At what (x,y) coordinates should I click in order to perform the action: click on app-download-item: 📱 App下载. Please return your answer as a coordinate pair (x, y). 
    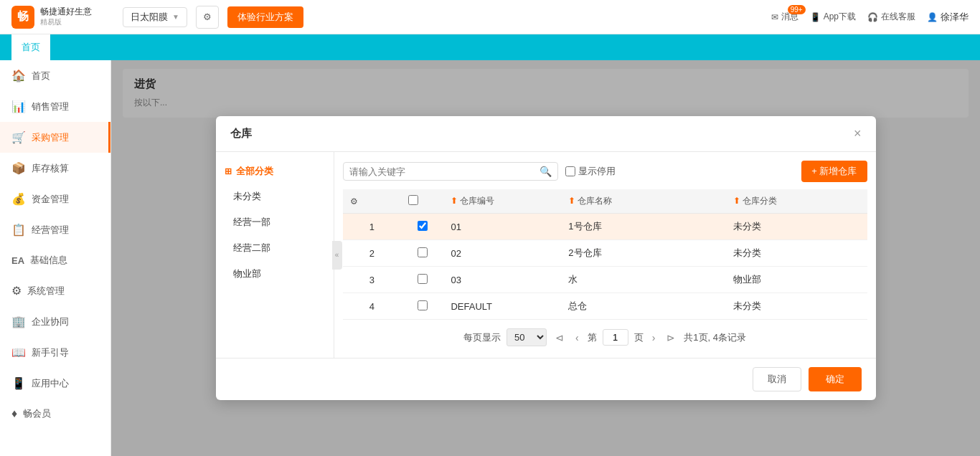
    Looking at the image, I should click on (833, 17).